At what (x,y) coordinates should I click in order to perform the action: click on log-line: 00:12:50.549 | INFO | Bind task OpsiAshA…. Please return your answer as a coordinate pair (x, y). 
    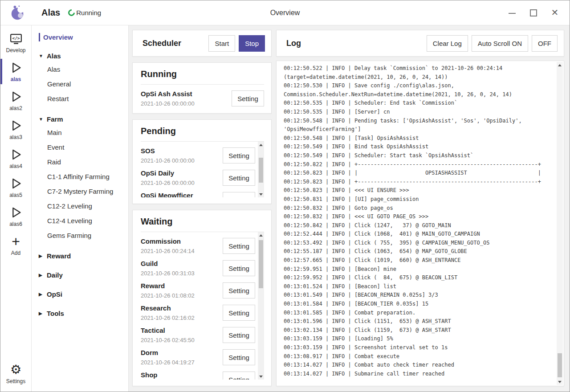
    Looking at the image, I should click on (414, 147).